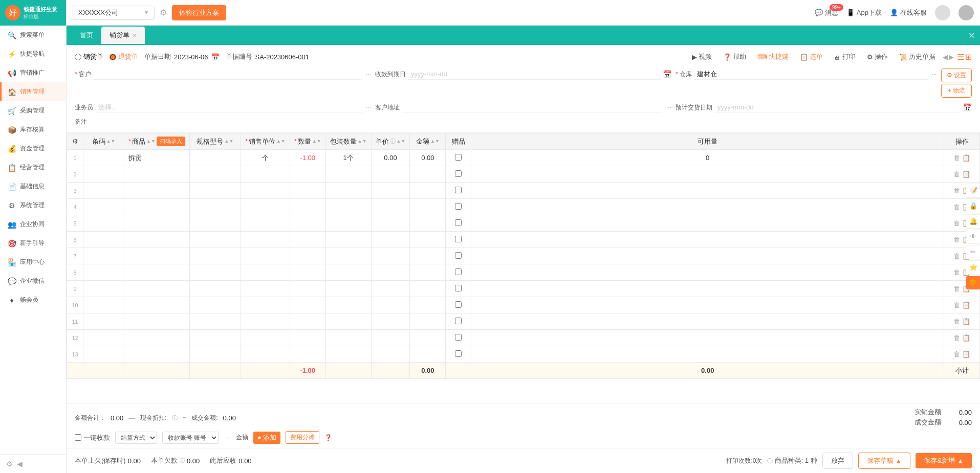 Image resolution: width=980 pixels, height=473 pixels. I want to click on cell-qty-0: -1.00, so click(308, 158).